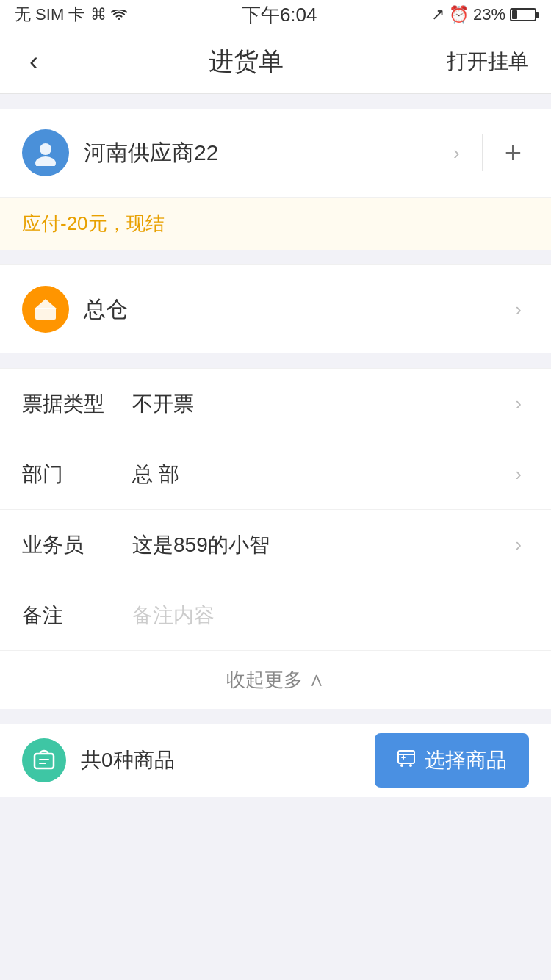 The width and height of the screenshot is (551, 980). Describe the element at coordinates (323, 404) in the screenshot. I see `invoice-type-value: 不开票` at that location.